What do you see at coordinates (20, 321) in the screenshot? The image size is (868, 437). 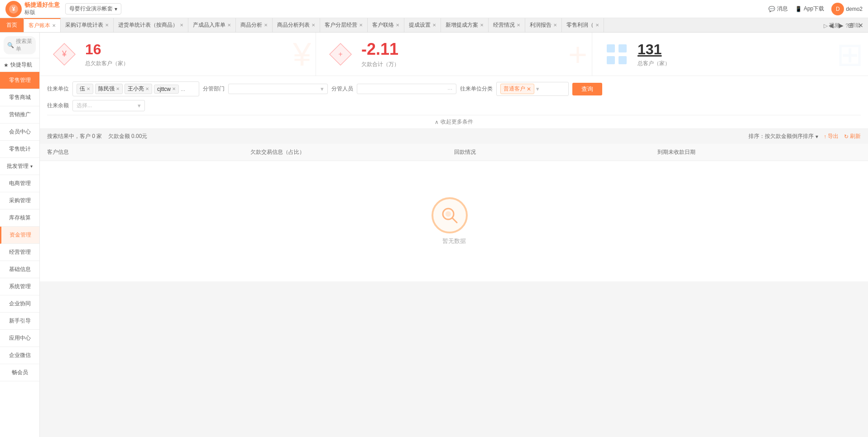 I see `sidebar-item-new-guide: 新手引导` at bounding box center [20, 321].